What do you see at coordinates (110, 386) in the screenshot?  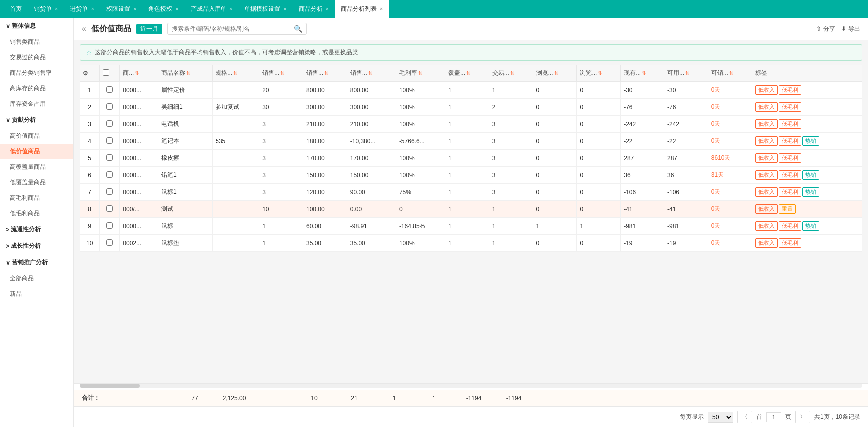 I see `scrollbar-thumb` at bounding box center [110, 386].